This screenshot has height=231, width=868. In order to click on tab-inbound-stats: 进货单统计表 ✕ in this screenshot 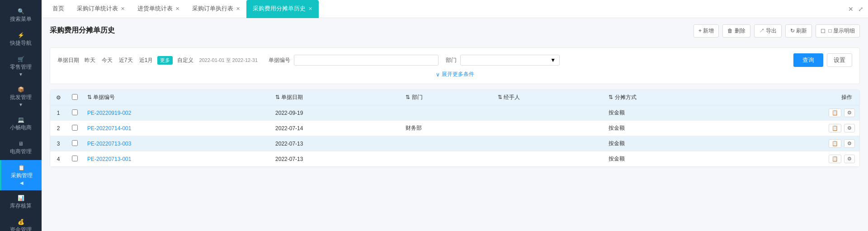, I will do `click(158, 9)`.